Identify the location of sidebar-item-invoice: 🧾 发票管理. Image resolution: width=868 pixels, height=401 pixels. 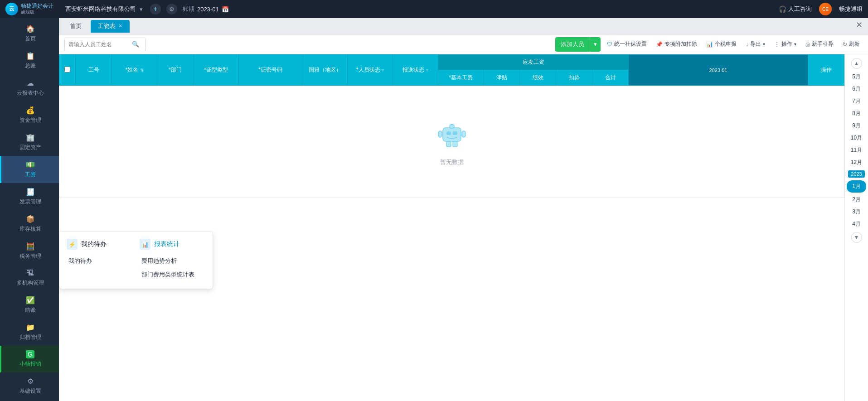
(29, 197).